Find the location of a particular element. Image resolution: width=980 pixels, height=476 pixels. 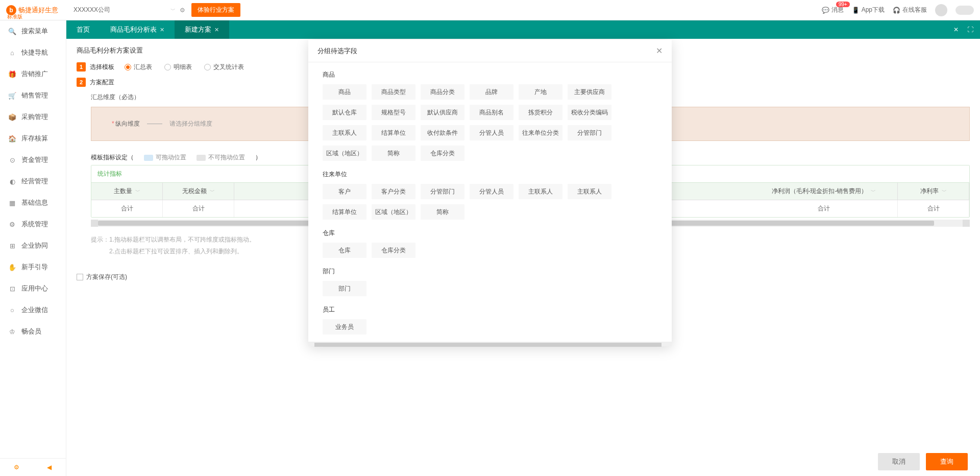

modal-horizontal-scrollbar is located at coordinates (490, 344).